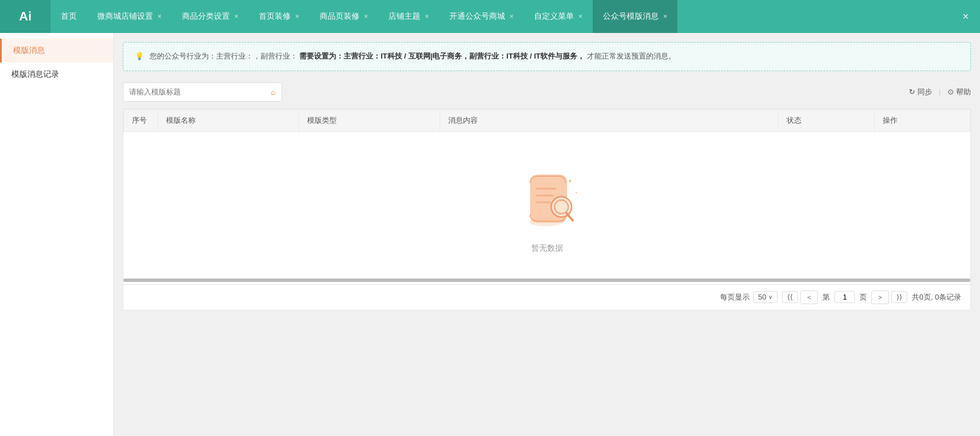 This screenshot has height=436, width=980. What do you see at coordinates (547, 92) in the screenshot?
I see `search-bar: ⌕ ↻ 同步 | ⊙ 帮助` at bounding box center [547, 92].